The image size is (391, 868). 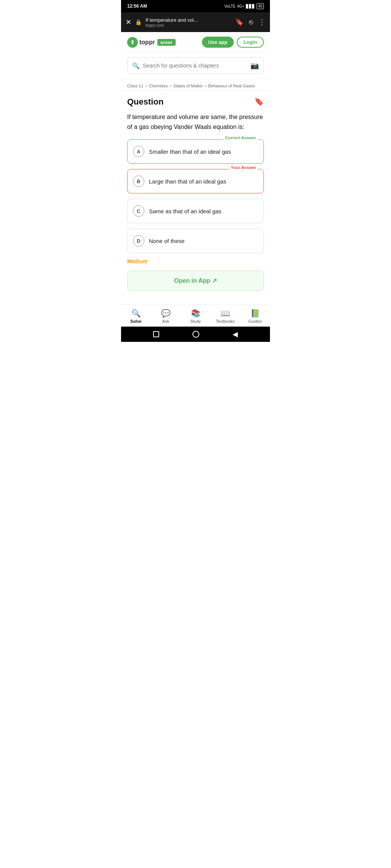 I want to click on option-b-text: Large than that of an ideal gas, so click(x=188, y=182).